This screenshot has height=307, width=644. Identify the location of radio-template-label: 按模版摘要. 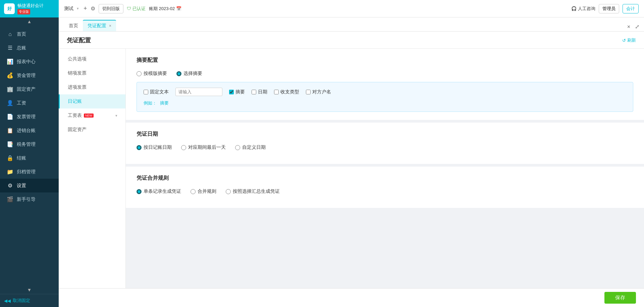
(152, 74).